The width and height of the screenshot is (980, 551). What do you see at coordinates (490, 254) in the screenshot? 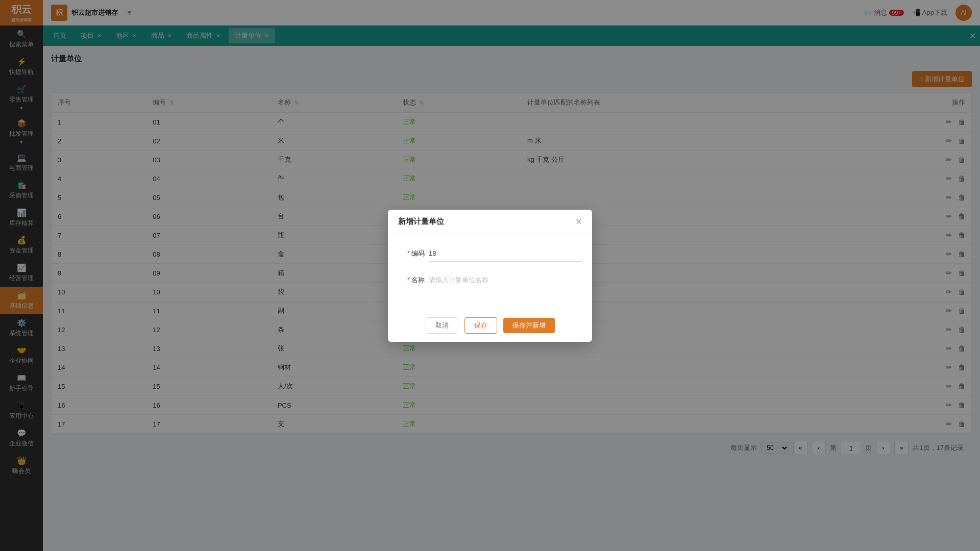
I see `form-row-code: 编码` at bounding box center [490, 254].